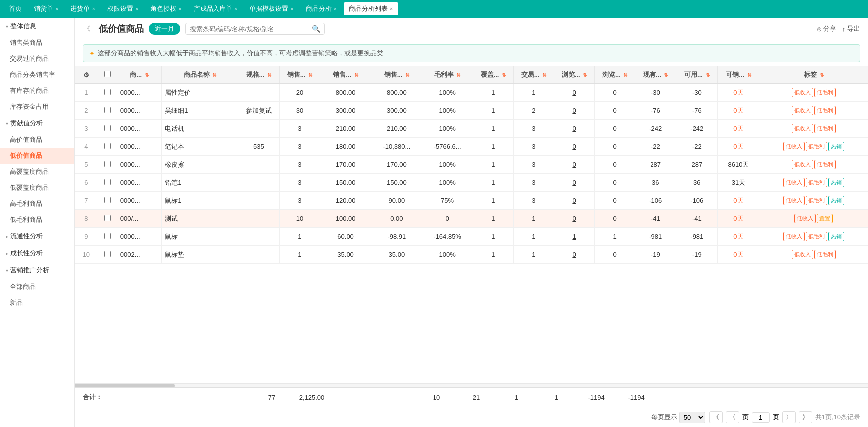 Image resolution: width=868 pixels, height=427 pixels. What do you see at coordinates (655, 75) in the screenshot?
I see `th-current: 现有... ⇅` at bounding box center [655, 75].